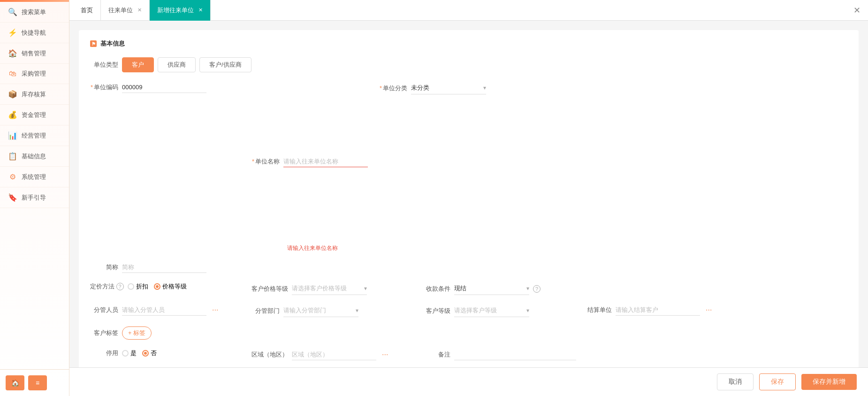 This screenshot has width=868, height=396. Describe the element at coordinates (35, 54) in the screenshot. I see `sidebar-item-sales: 🏠 销售管理` at that location.